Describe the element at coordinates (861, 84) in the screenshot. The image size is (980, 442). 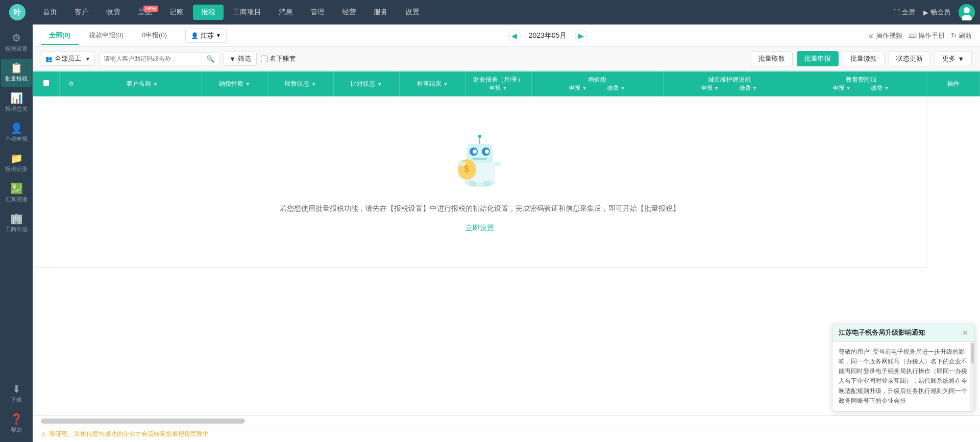
I see `th-education-tax: 教育费附加 申报 ▼ 缴费 ▼` at that location.